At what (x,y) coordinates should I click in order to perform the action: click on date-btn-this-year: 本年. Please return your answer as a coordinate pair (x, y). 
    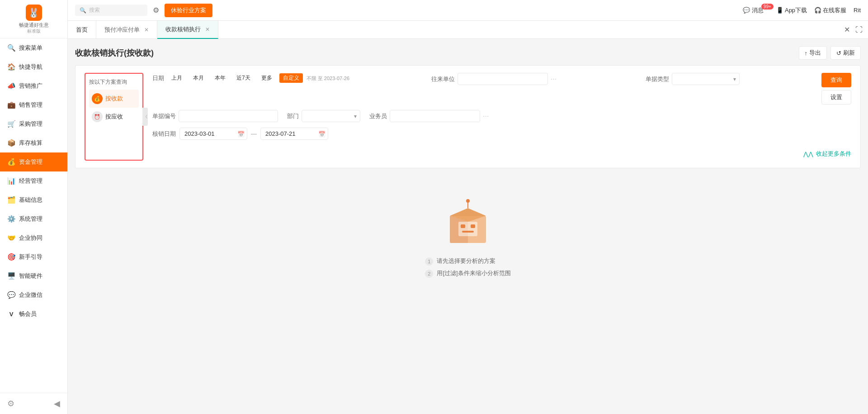
    Looking at the image, I should click on (220, 78).